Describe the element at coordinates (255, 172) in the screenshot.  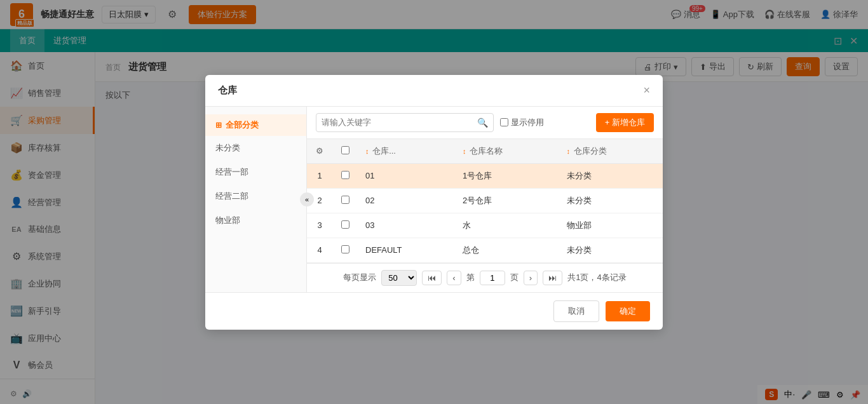
I see `category-item-ops1: 经营一部` at that location.